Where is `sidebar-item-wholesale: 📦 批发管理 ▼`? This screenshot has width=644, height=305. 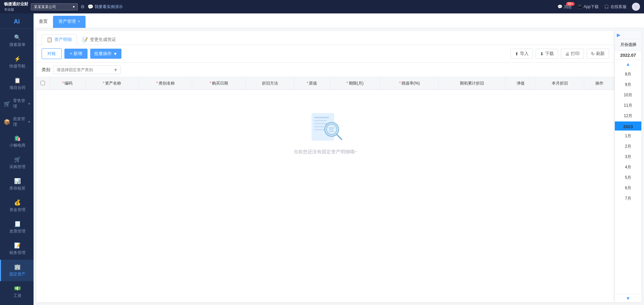 sidebar-item-wholesale: 📦 批发管理 ▼ is located at coordinates (17, 122).